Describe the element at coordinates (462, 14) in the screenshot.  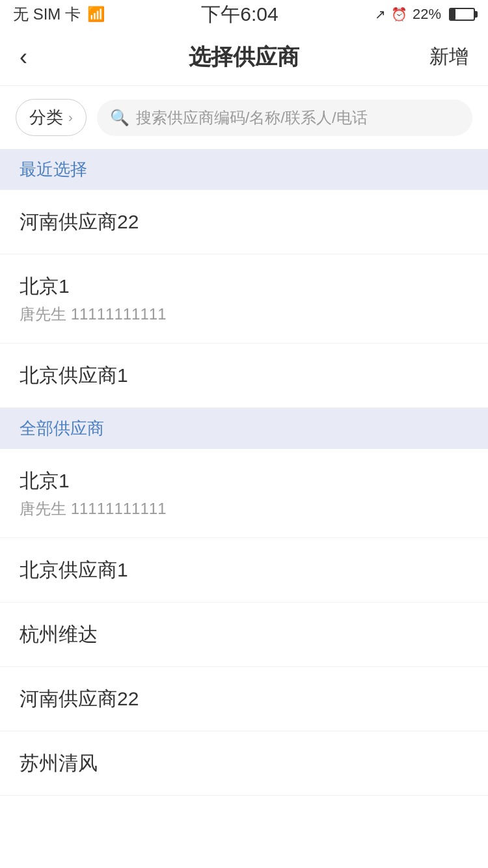
I see `battery-icon` at that location.